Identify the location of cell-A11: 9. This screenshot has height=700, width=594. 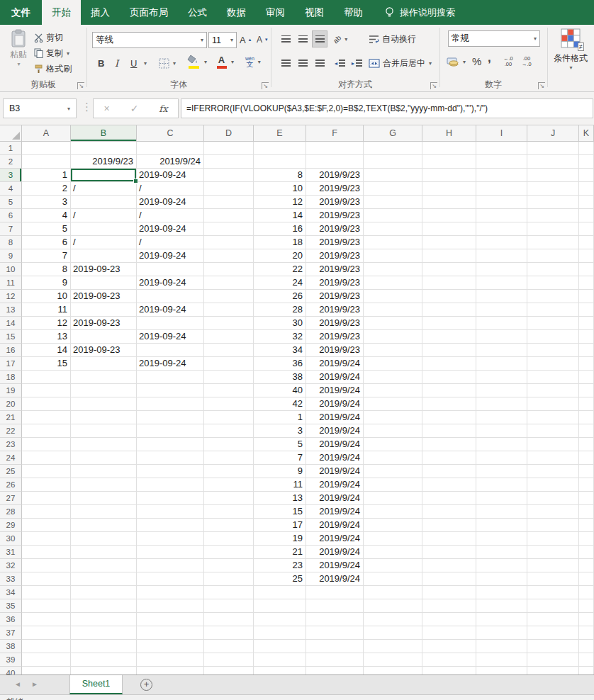
(47, 283).